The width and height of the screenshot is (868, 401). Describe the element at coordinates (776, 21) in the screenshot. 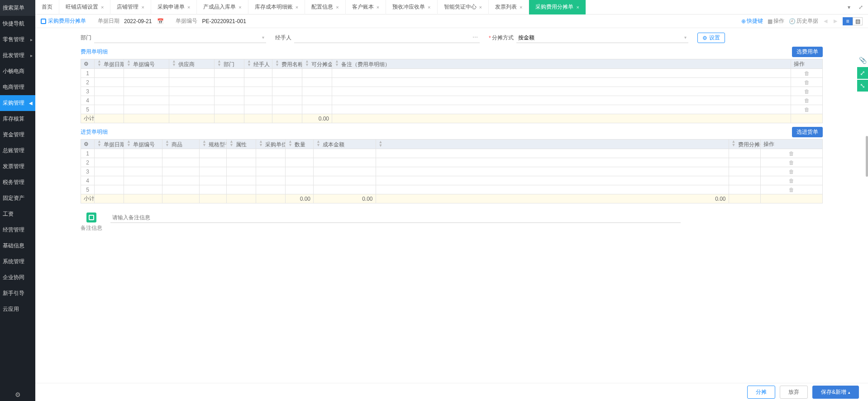

I see `operate-link: ▦ 操作` at that location.